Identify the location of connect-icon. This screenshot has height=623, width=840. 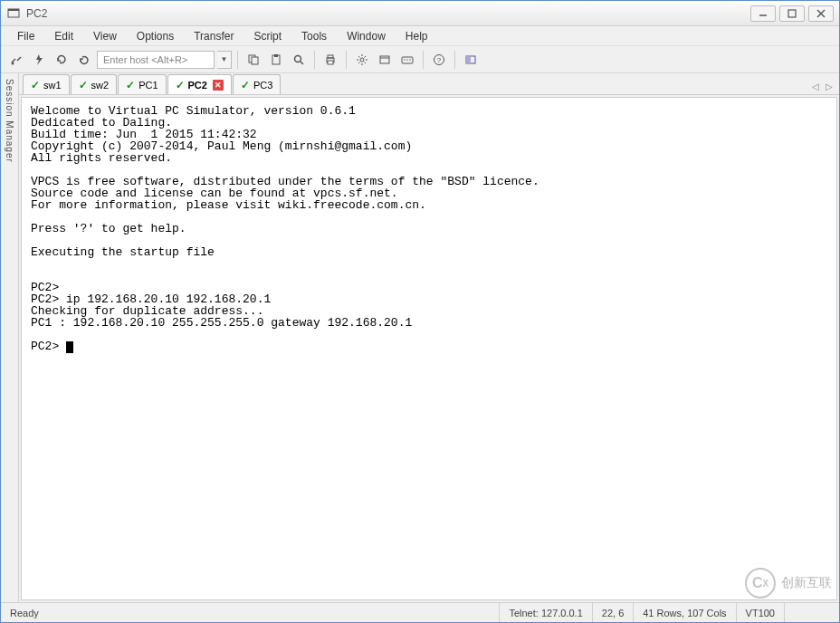
(16, 60).